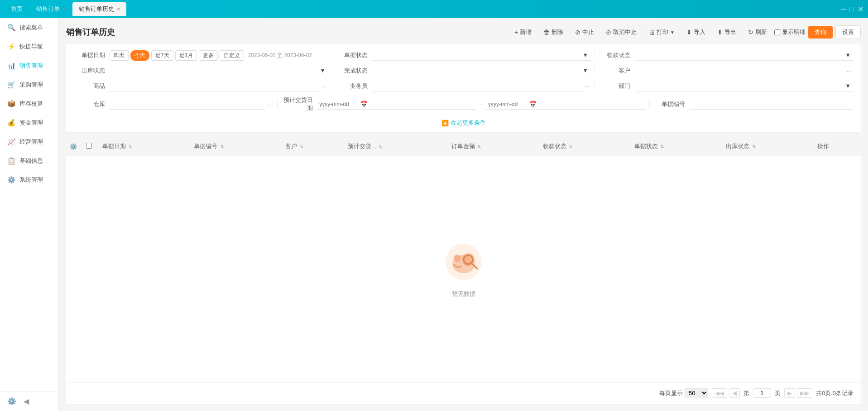 This screenshot has height=411, width=868. I want to click on sidebar-item-sys-mgmt: ⚙️ 系统管理, so click(29, 180).